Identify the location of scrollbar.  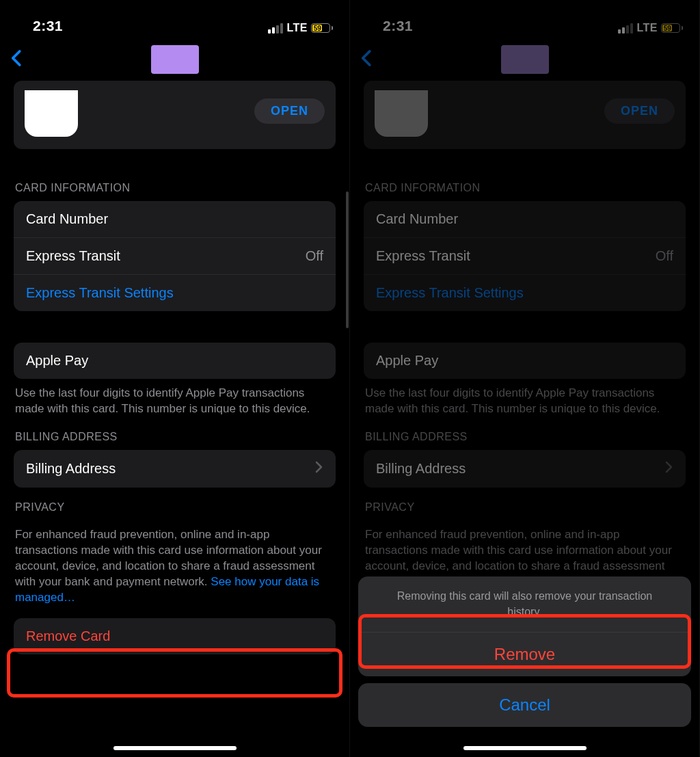
(347, 260).